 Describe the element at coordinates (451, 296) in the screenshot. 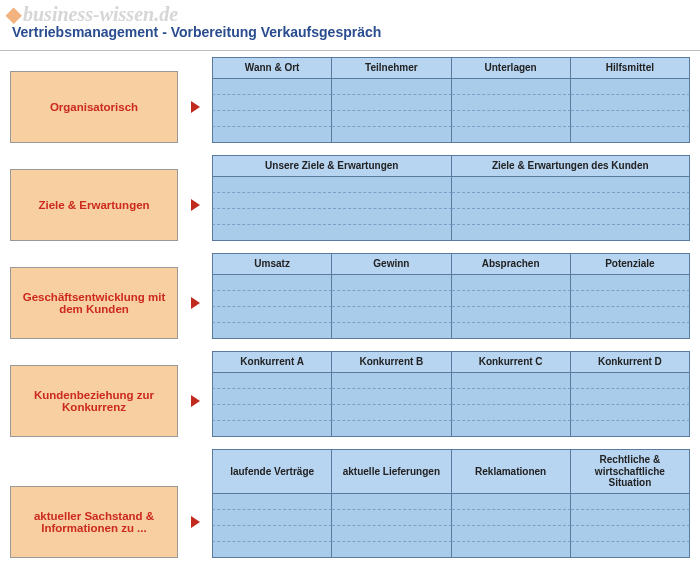

I see `grid: Umsatz Gewinn Absprachen Potenziale` at that location.